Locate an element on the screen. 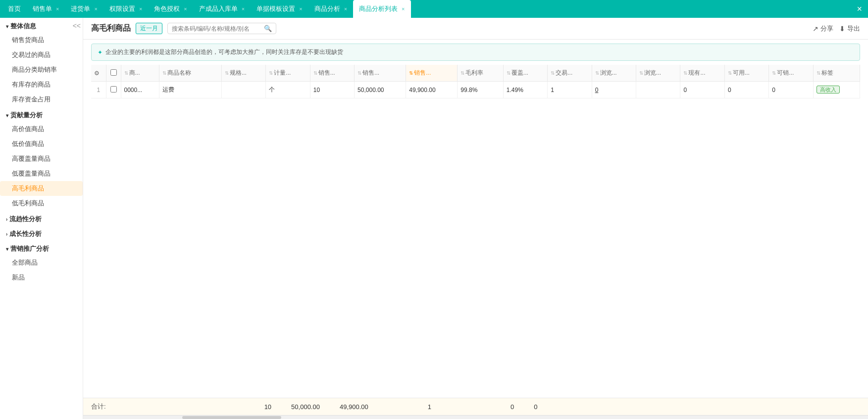  row-saleable: 0 is located at coordinates (791, 90).